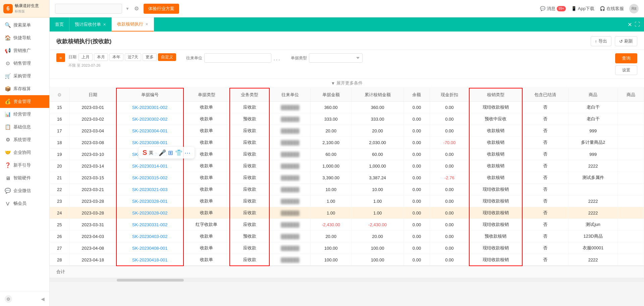 This screenshot has width=644, height=306. Describe the element at coordinates (89, 9) in the screenshot. I see `search-input` at that location.